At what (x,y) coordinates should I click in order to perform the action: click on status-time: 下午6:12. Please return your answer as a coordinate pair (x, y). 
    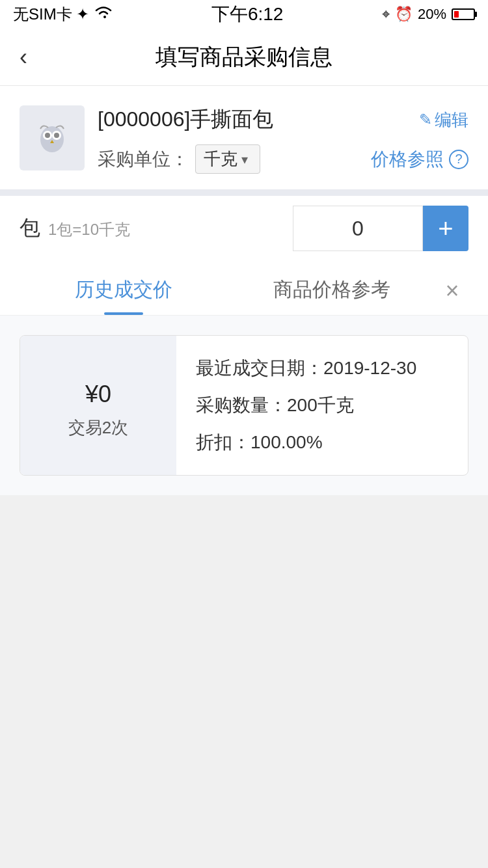
    Looking at the image, I should click on (247, 14).